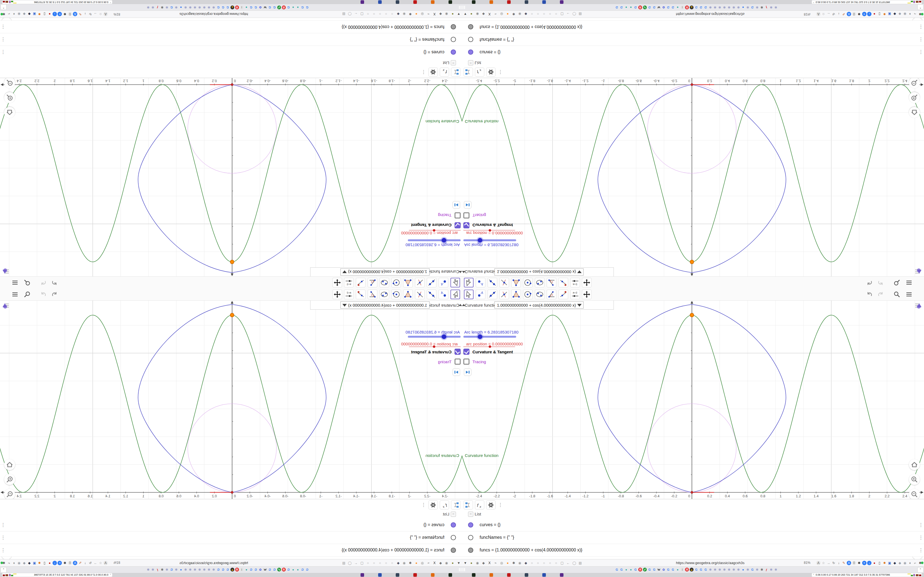 This screenshot has height=577, width=924. Describe the element at coordinates (162, 7) in the screenshot. I see `tab-favicon-gearfav: ✱` at that location.